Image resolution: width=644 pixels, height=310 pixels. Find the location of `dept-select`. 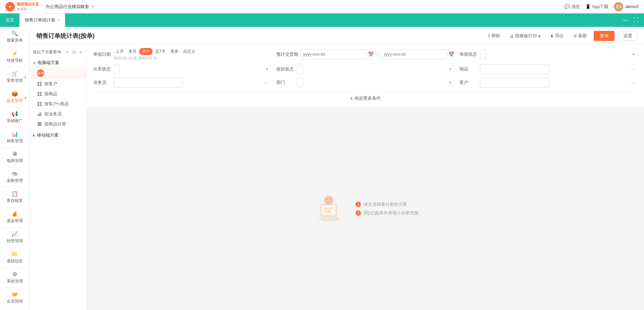

dept-select is located at coordinates (300, 83).